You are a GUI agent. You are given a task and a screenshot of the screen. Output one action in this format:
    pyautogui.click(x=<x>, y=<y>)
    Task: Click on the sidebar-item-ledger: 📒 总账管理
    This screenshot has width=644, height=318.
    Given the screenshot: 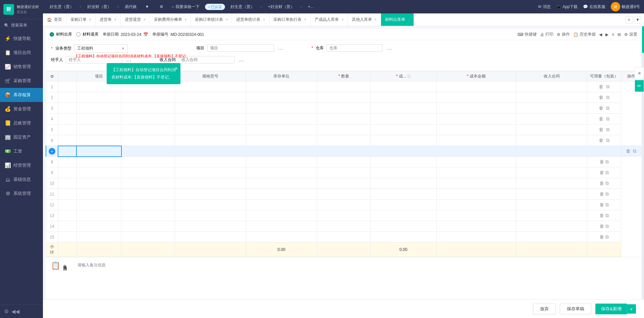 What is the action you would take?
    pyautogui.click(x=21, y=123)
    